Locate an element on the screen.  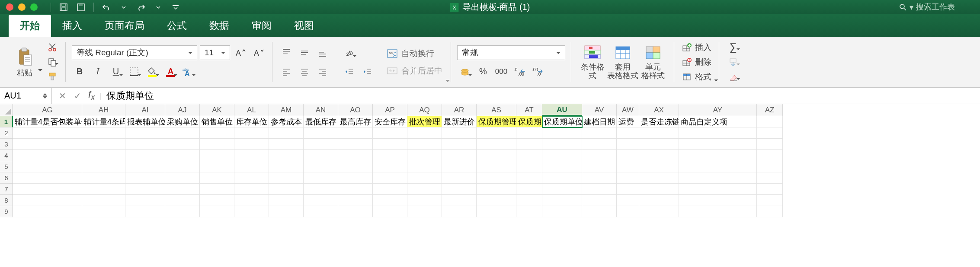
cell-AS1: 保质期管理 is located at coordinates (496, 122).